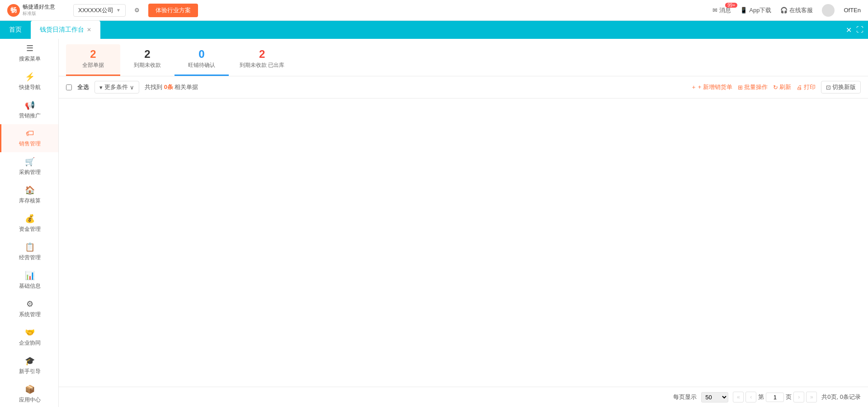  I want to click on app-label: App下载, so click(760, 10).